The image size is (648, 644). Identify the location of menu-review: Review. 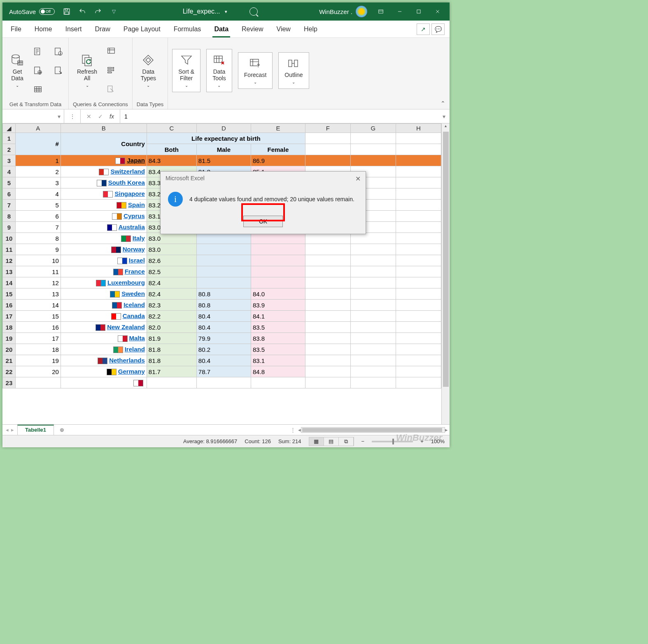
(252, 29).